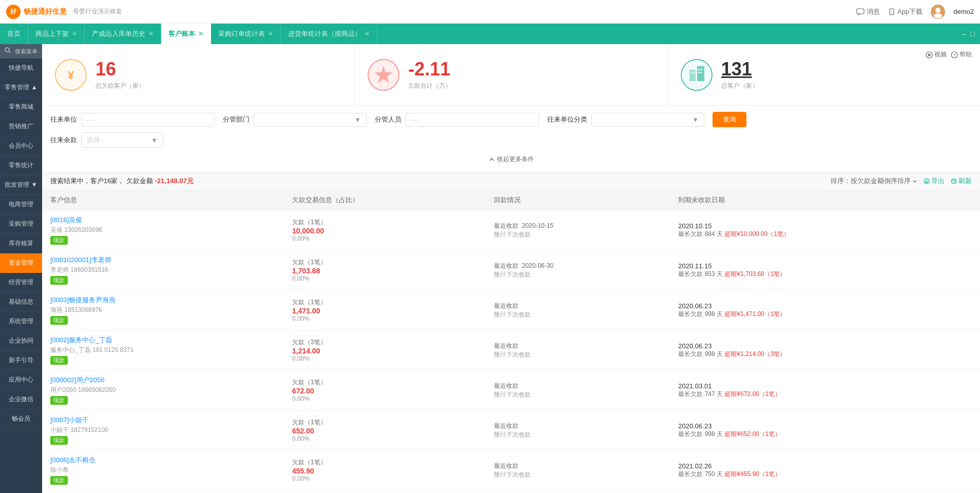  Describe the element at coordinates (860, 12) in the screenshot. I see `message-icon` at that location.